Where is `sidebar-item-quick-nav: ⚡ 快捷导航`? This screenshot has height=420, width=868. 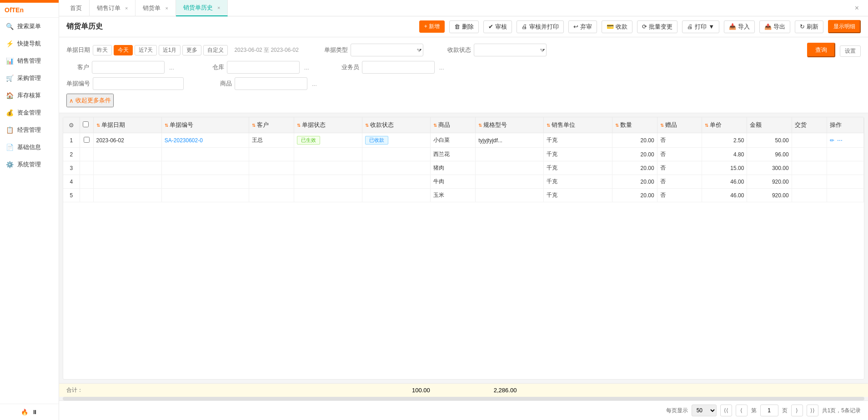
sidebar-item-quick-nav: ⚡ 快捷导航 is located at coordinates (29, 44).